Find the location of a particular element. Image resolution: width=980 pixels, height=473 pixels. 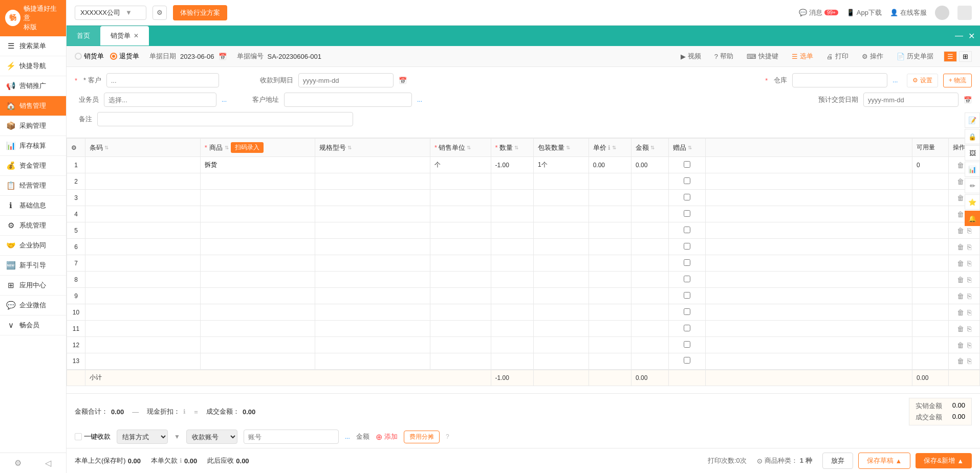

sidebar-footer-collapse: ◁ is located at coordinates (48, 463).